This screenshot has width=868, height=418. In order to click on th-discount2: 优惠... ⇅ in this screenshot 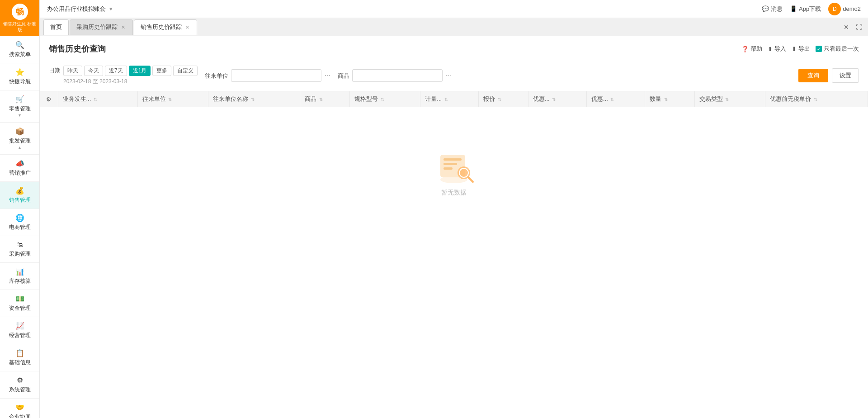, I will do `click(616, 100)`.